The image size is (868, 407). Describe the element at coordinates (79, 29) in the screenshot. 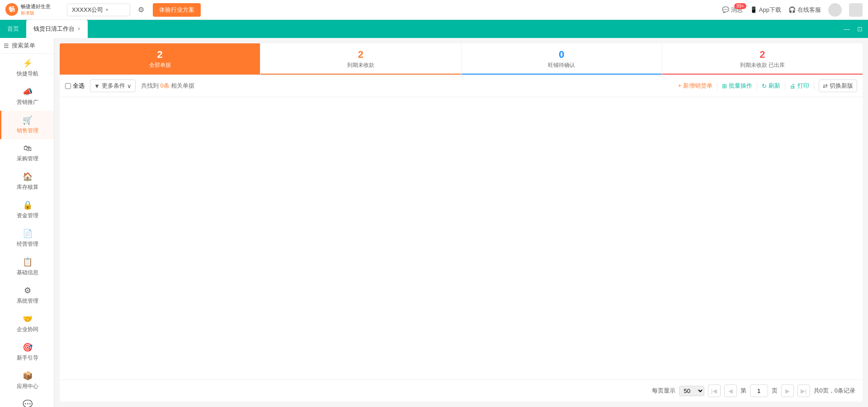

I see `tab-close-icon: ×` at that location.